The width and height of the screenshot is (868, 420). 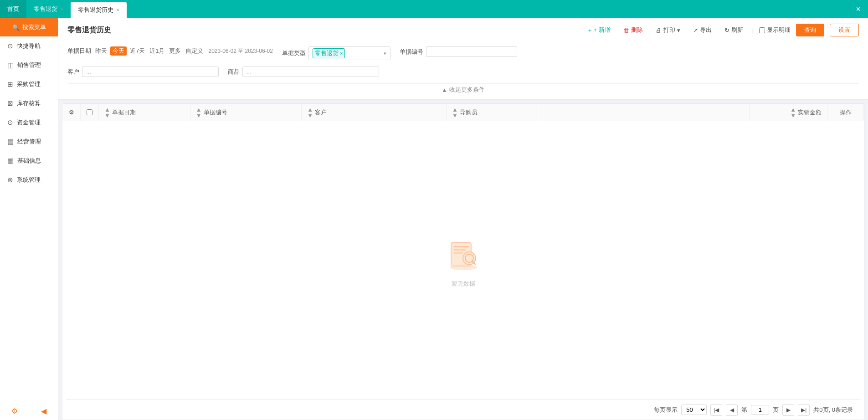 I want to click on top-bar: 首页 零售退货 × 零售退货历史 × ×, so click(x=434, y=9).